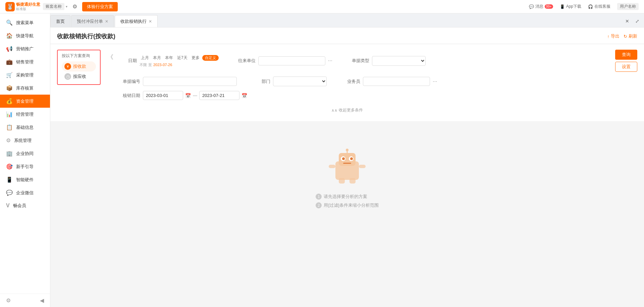  What do you see at coordinates (25, 101) in the screenshot?
I see `sidebar-item-finance: 💰 资金管理` at bounding box center [25, 101].